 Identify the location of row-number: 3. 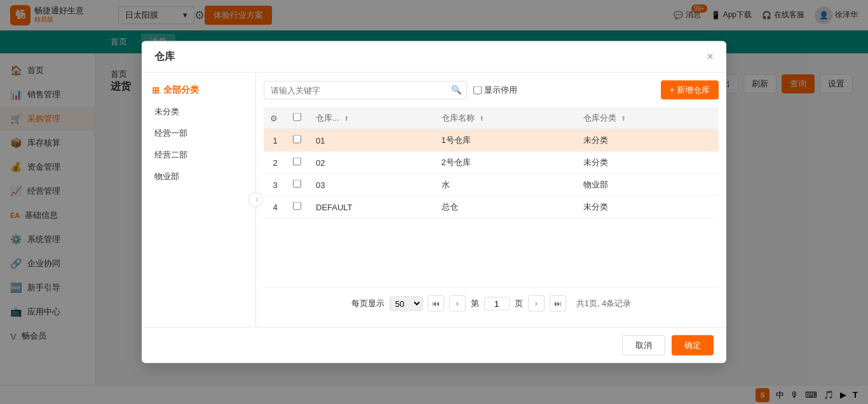
(275, 184).